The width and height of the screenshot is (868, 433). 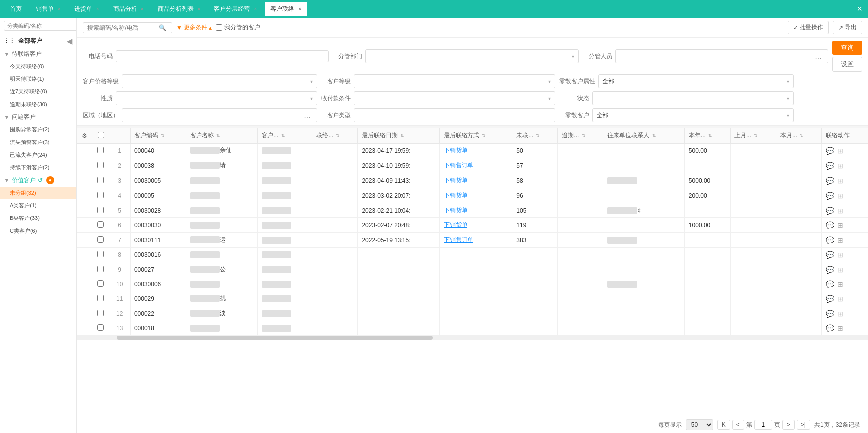 I want to click on filter-search-icon: 🔍, so click(x=163, y=28).